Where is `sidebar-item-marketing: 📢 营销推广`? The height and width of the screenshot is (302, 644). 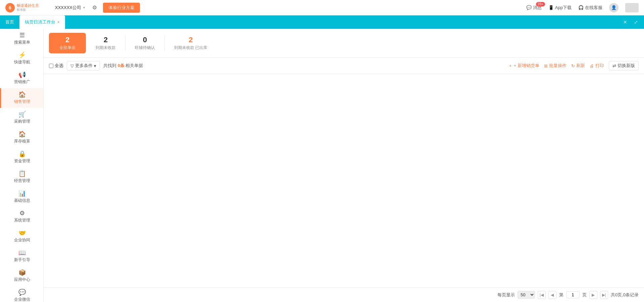
sidebar-item-marketing: 📢 营销推广 is located at coordinates (21, 78).